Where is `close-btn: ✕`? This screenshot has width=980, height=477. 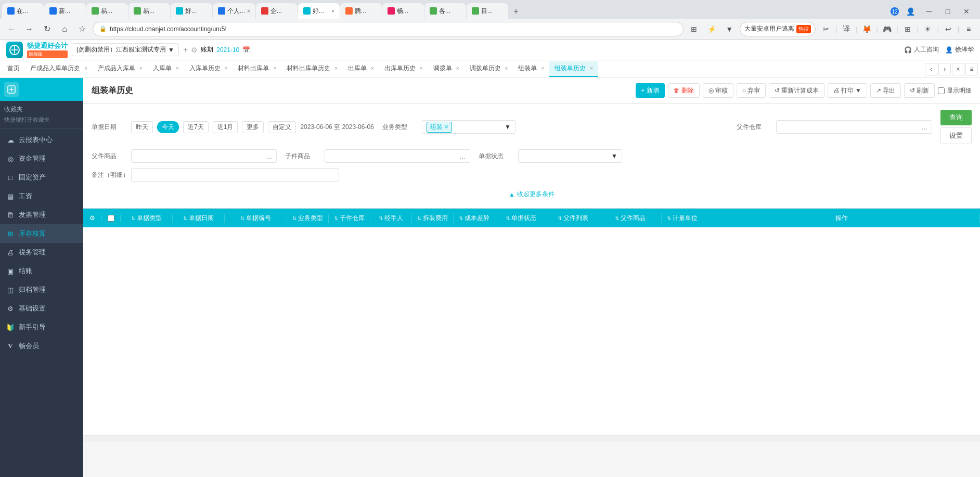 close-btn: ✕ is located at coordinates (966, 11).